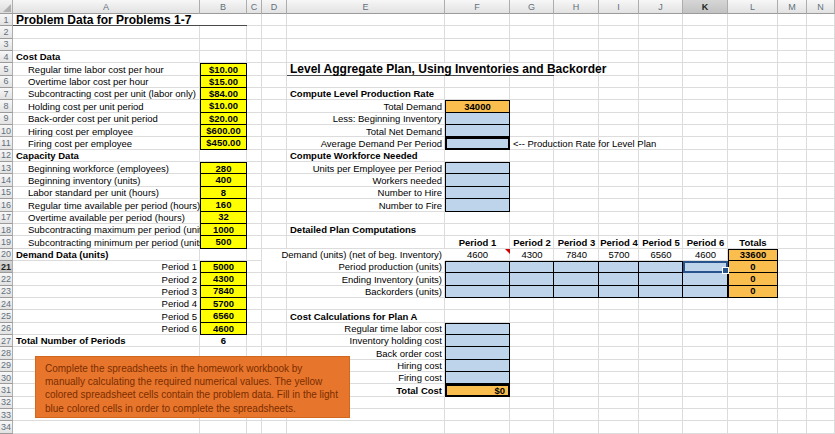  I want to click on row-header-32: 32, so click(6, 403).